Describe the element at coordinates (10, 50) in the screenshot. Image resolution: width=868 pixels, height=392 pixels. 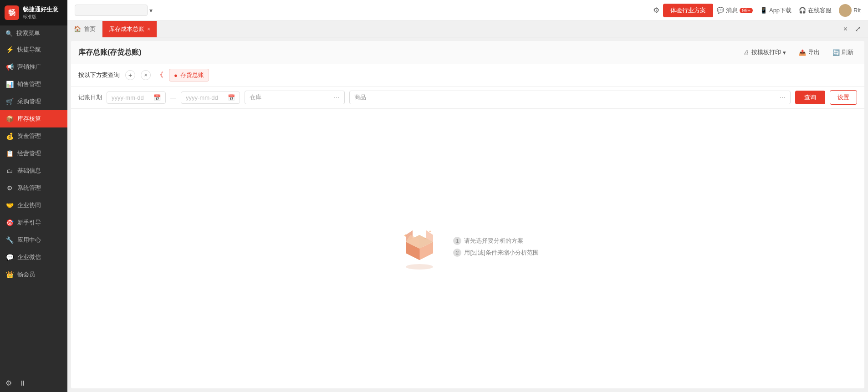
I see `quick-nav-icon: ⚡` at that location.